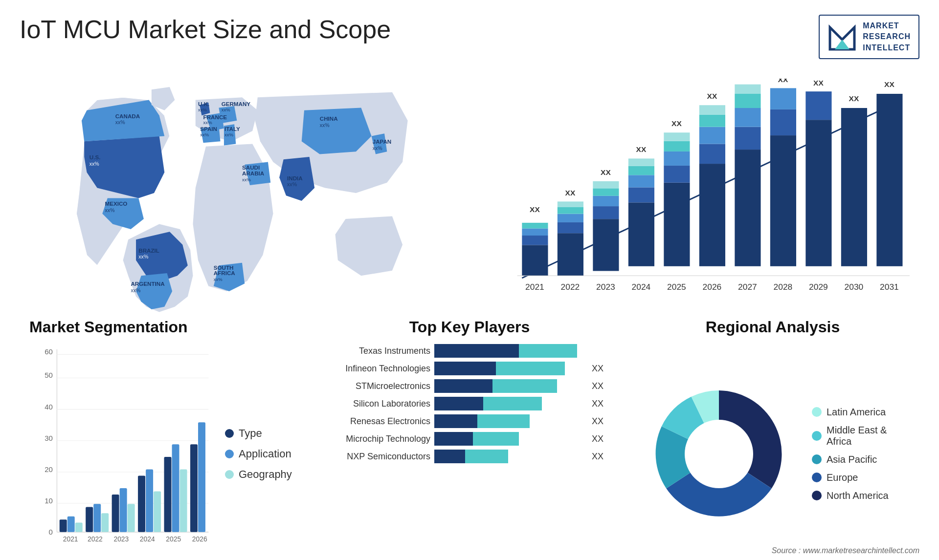 This screenshot has height=560, width=939. What do you see at coordinates (861, 454) in the screenshot?
I see `regional-legend: Latin America Middle East &Africa Asia P…` at bounding box center [861, 454].